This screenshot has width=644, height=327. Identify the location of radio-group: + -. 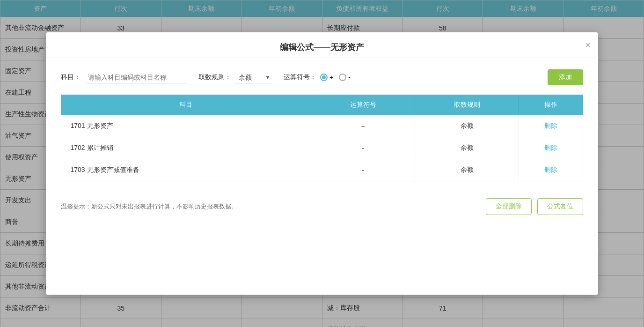
(335, 77).